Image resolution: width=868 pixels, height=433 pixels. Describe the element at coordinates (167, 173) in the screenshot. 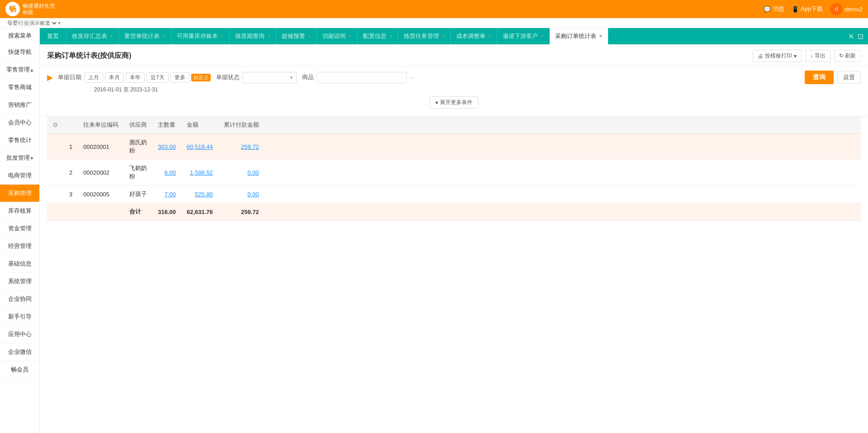

I see `td-quantity-2: 6.00` at that location.